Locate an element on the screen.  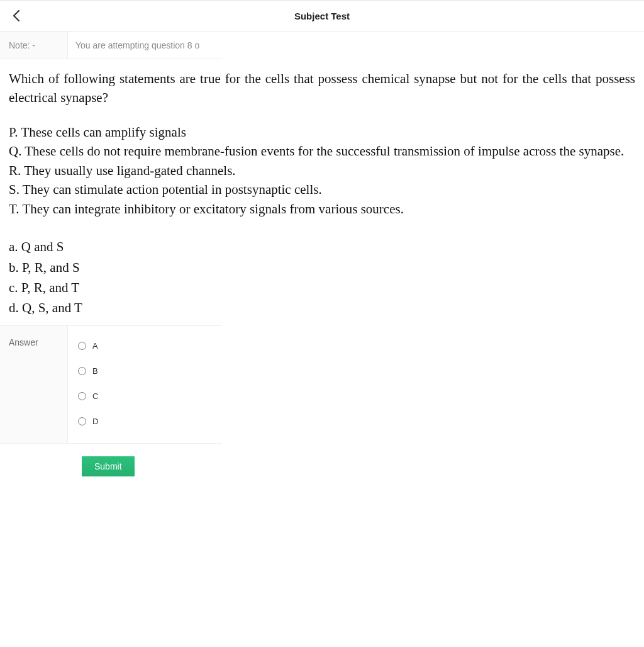
option-b: b. P, R, and S is located at coordinates (322, 267).